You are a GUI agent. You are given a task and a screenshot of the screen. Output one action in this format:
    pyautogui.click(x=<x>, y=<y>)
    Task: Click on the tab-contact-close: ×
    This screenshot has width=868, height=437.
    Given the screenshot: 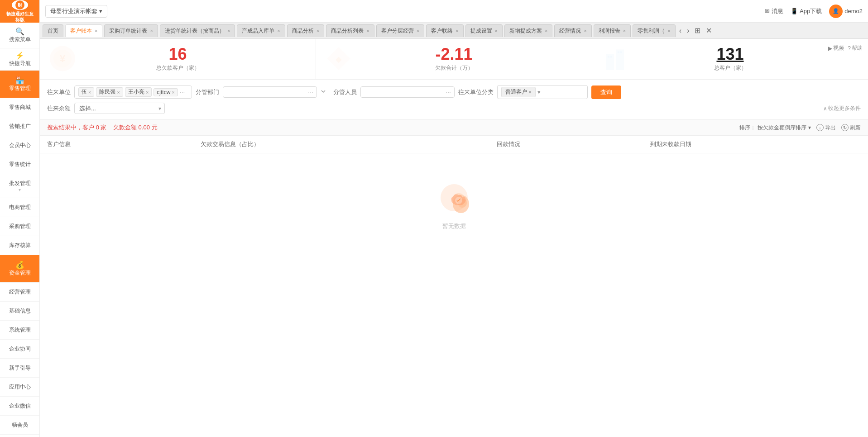 What is the action you would take?
    pyautogui.click(x=457, y=31)
    